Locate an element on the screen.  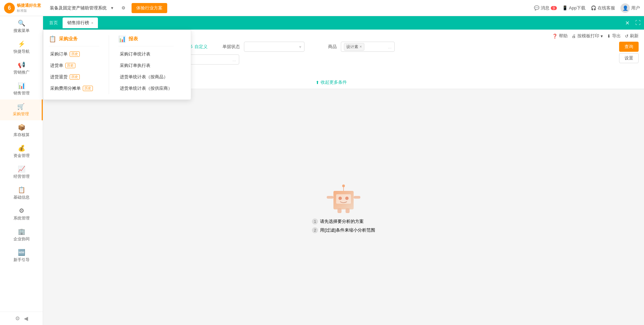
tab-sales-rank-label: 销售排行榜 is located at coordinates (78, 23).